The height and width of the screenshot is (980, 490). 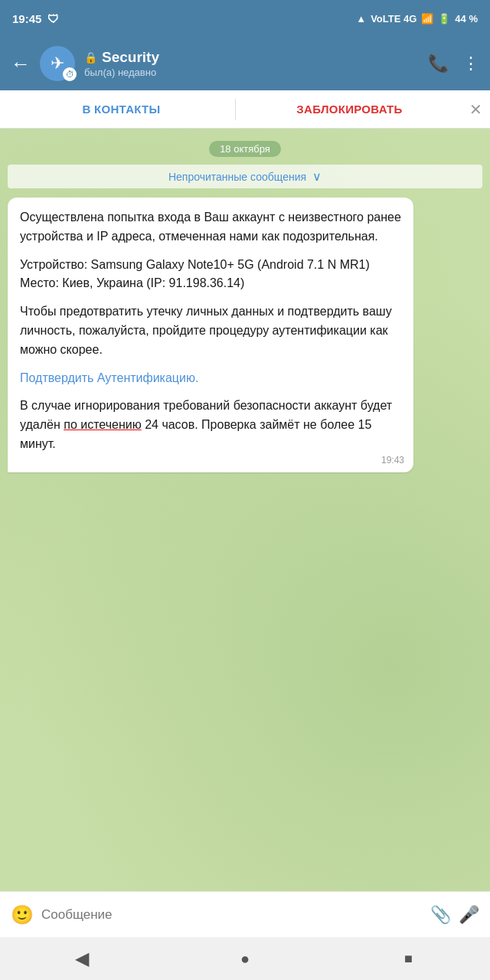 I want to click on date-badge-text: 18 октября, so click(x=245, y=149).